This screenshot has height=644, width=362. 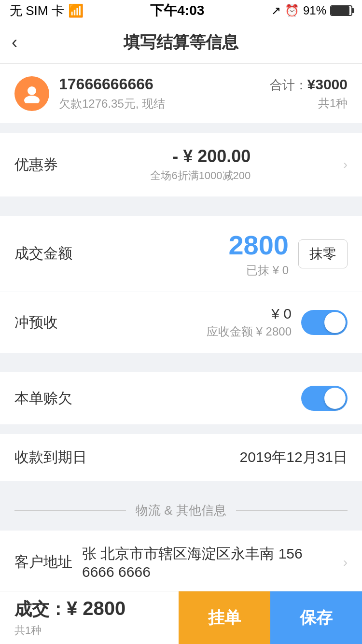 What do you see at coordinates (224, 618) in the screenshot?
I see `hold-order-button: 挂单` at bounding box center [224, 618].